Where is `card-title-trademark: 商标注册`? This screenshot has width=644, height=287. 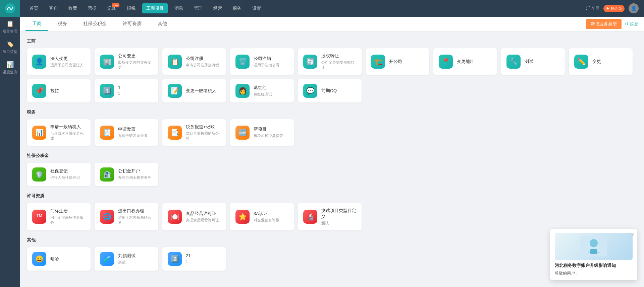 card-title-trademark: 商标注册 is located at coordinates (68, 211).